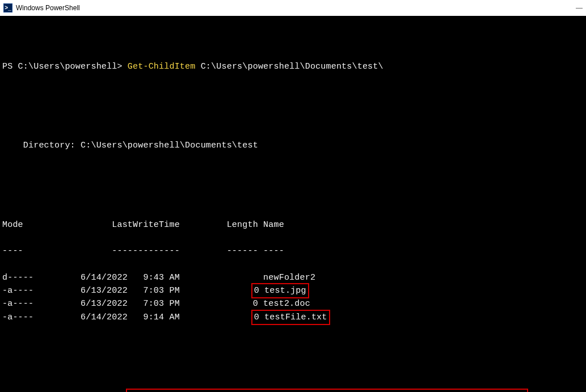 The image size is (586, 392). I want to click on minimize-icon: —, so click(579, 8).